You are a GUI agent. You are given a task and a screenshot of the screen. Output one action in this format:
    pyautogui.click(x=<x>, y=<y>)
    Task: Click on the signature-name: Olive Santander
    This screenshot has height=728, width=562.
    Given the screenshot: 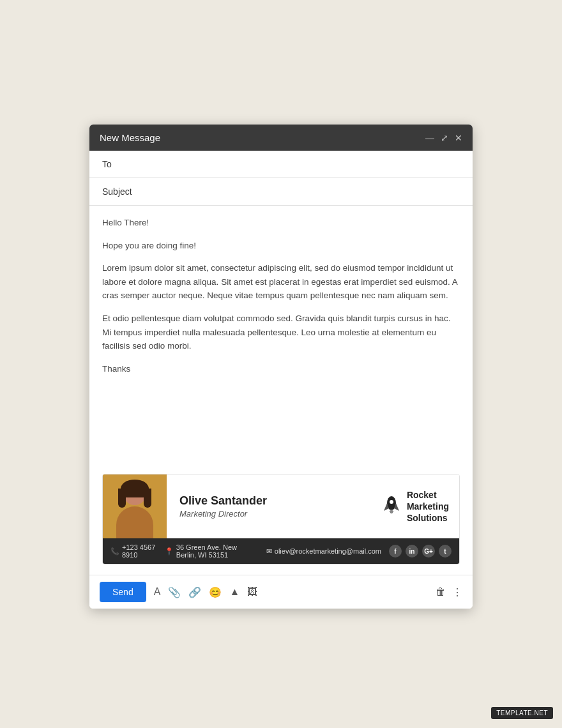 What is the action you would take?
    pyautogui.click(x=274, y=501)
    